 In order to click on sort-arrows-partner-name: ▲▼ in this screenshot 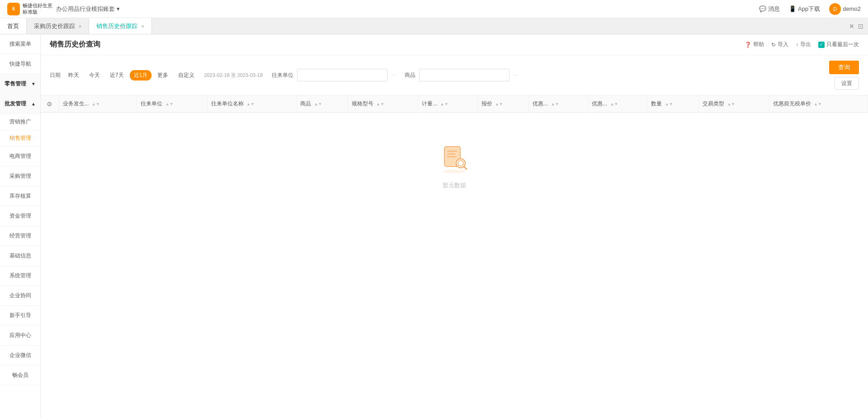, I will do `click(250, 104)`.